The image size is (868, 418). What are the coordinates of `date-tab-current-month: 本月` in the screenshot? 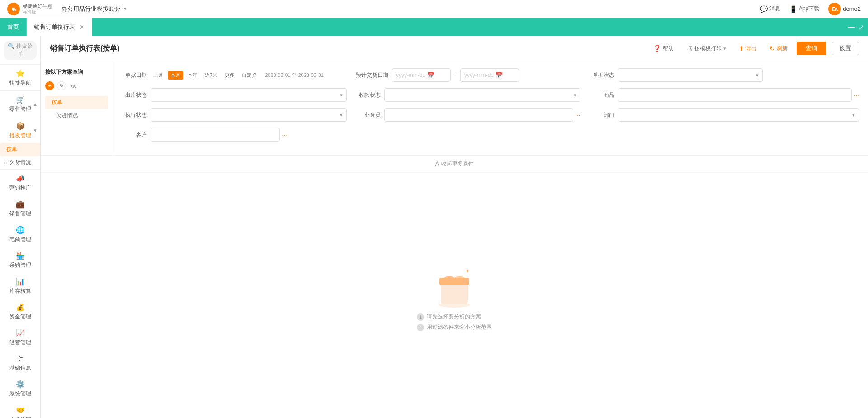 It's located at (175, 75).